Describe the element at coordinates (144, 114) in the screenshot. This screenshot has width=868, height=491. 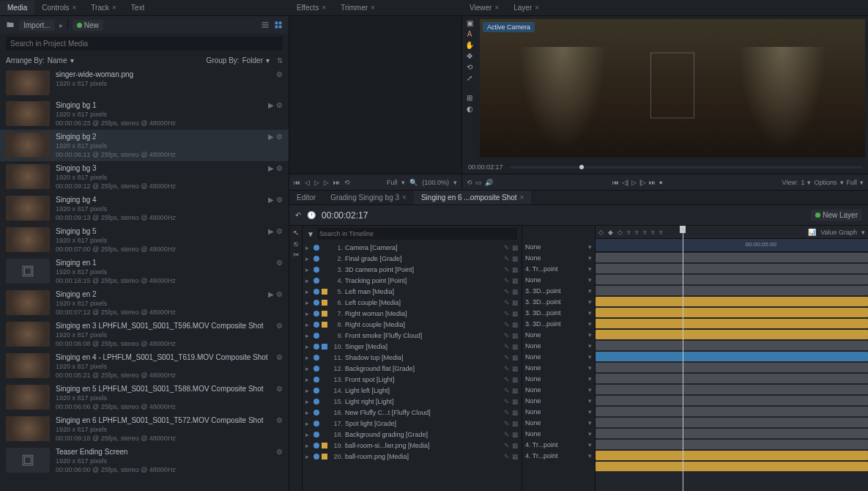
I see `media-item: Singing bg 11920 x 817 pixels00:00:06:23…` at that location.